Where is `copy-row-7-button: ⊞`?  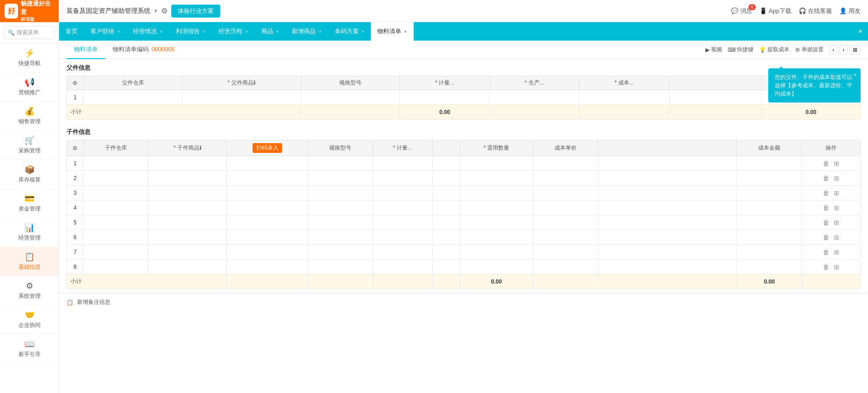 copy-row-7-button: ⊞ is located at coordinates (837, 252).